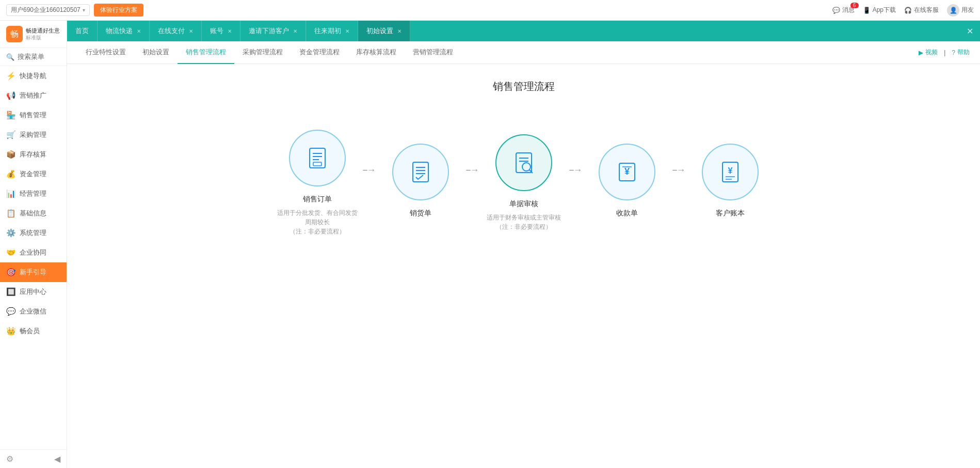 The width and height of the screenshot is (980, 468). I want to click on sidebar-item-purchase: 🛒 采购管理, so click(33, 135).